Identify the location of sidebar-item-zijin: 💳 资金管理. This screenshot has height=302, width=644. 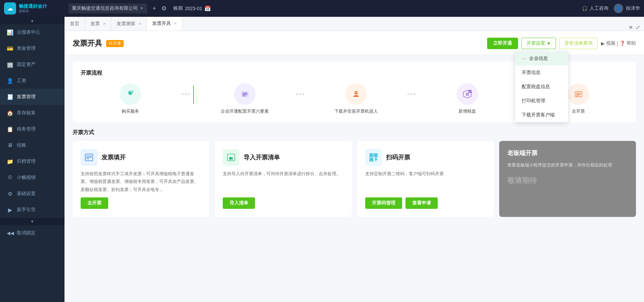
(32, 48).